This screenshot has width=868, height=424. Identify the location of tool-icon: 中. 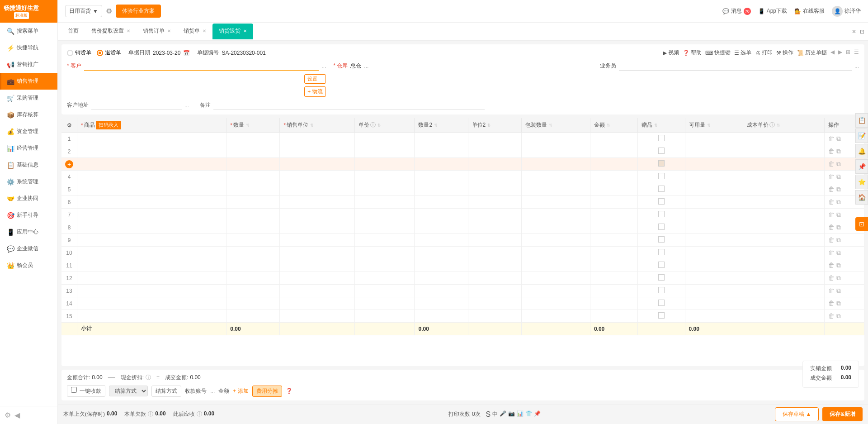
(495, 414).